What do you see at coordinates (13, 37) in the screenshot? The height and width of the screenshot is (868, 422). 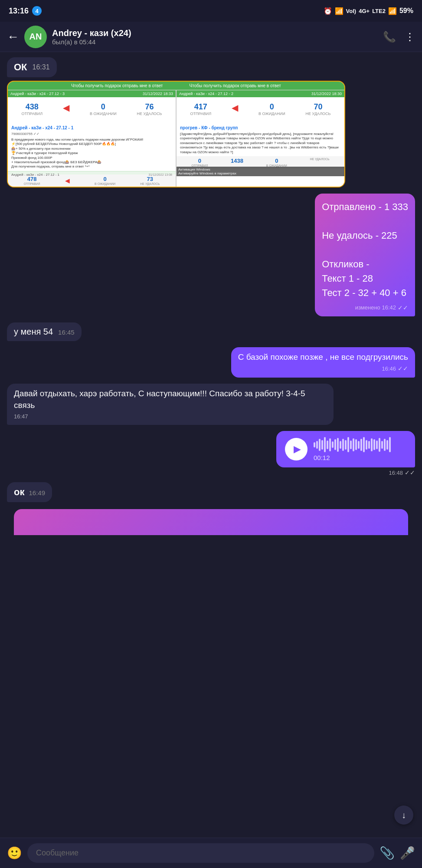 I see `back-button: ←` at bounding box center [13, 37].